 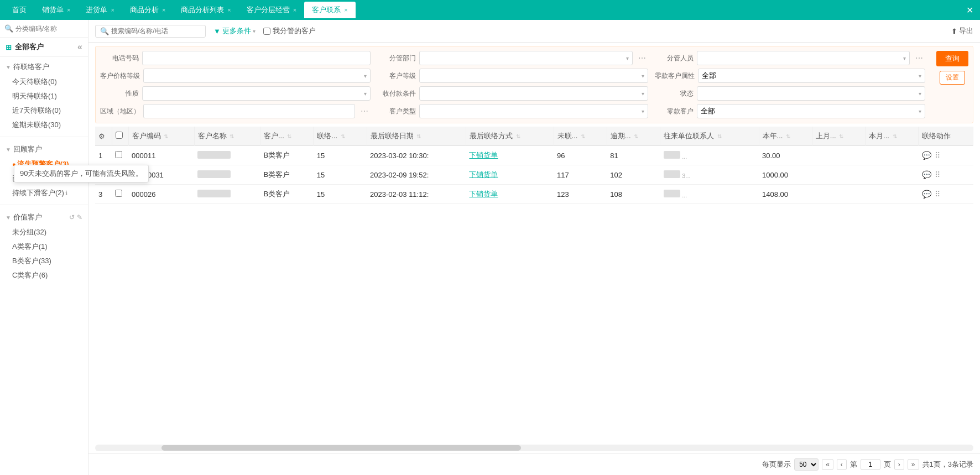 I want to click on this-month-col-header: 本月... ⇅, so click(x=892, y=136).